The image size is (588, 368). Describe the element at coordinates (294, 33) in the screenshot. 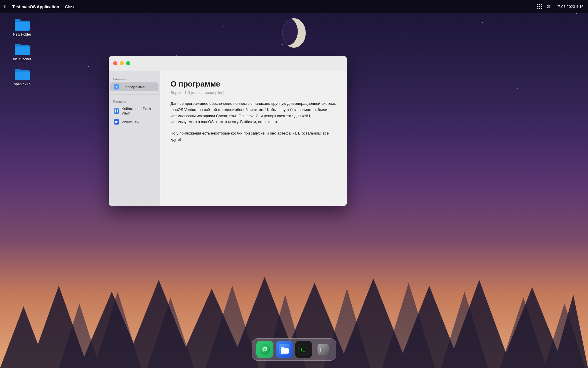

I see `moon-decoration` at that location.